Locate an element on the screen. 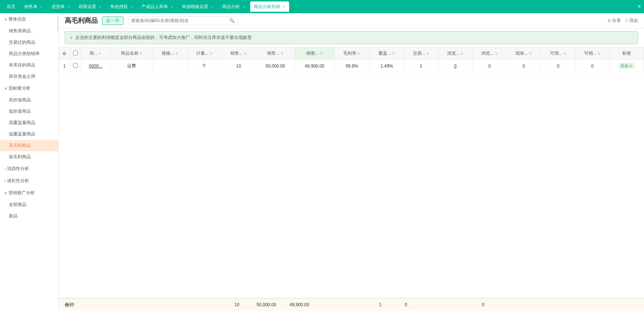 The width and height of the screenshot is (644, 311). col-browse-a: 浏览...⇅ is located at coordinates (456, 54).